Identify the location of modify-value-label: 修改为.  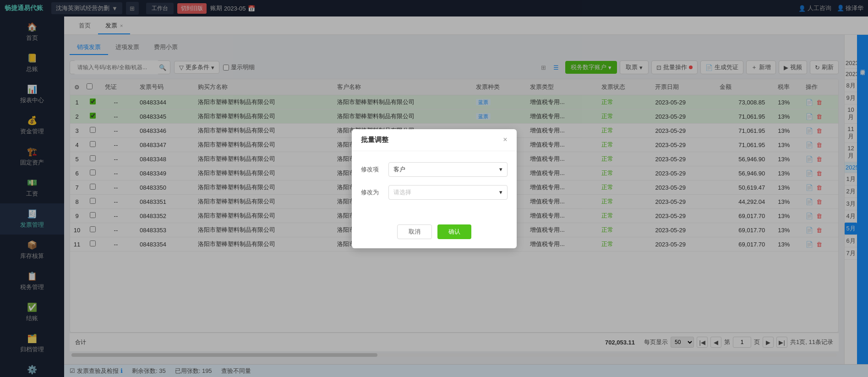
(375, 192).